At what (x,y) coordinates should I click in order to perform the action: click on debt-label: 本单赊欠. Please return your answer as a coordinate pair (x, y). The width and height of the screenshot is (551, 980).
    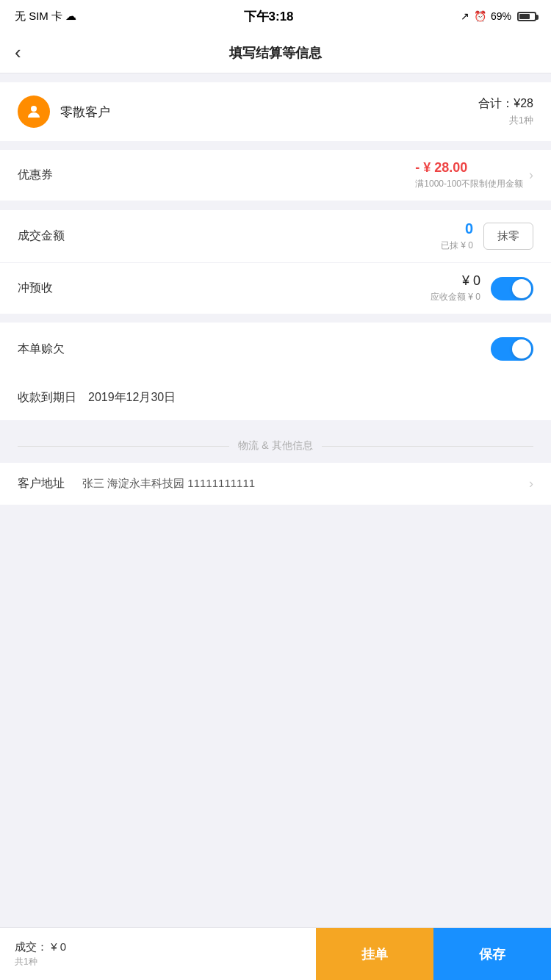
    Looking at the image, I should click on (41, 350).